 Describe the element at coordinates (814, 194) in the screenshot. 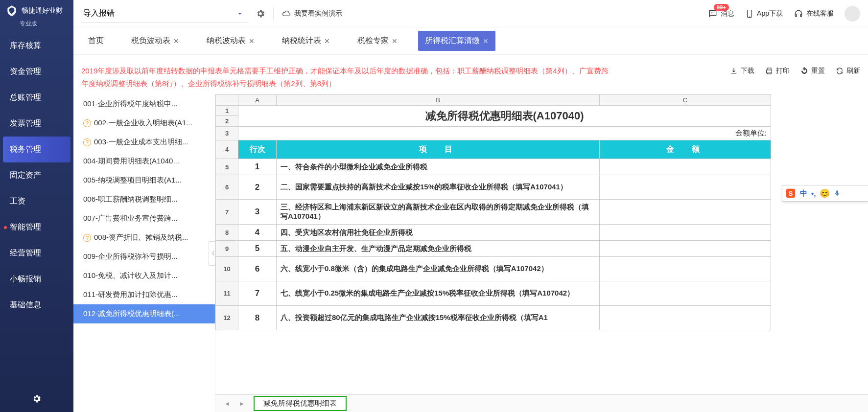

I see `ime-punct-icon: •,` at that location.